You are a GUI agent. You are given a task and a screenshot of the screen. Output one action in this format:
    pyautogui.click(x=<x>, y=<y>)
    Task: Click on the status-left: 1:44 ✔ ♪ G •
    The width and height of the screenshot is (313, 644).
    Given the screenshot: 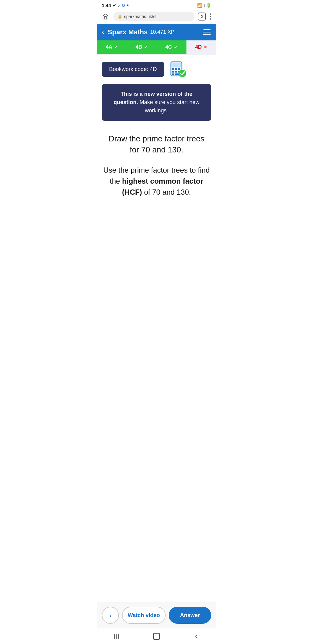 What is the action you would take?
    pyautogui.click(x=115, y=5)
    